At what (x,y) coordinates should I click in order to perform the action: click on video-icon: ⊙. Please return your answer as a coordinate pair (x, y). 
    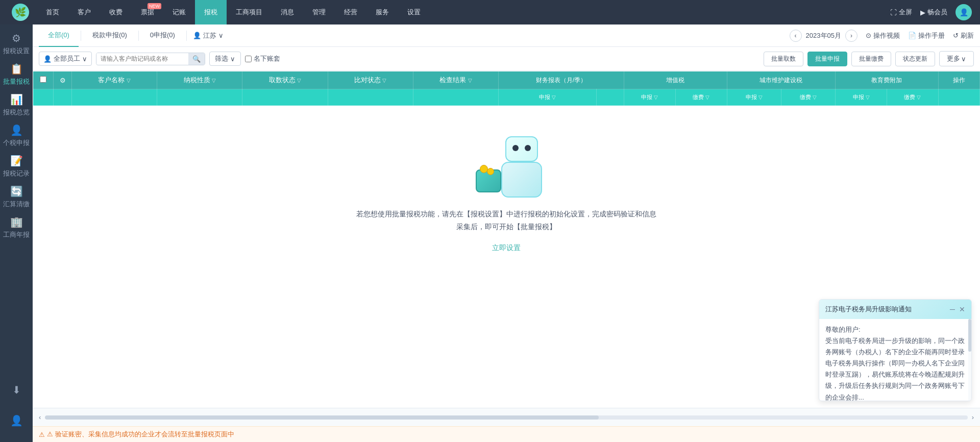
    Looking at the image, I should click on (869, 36).